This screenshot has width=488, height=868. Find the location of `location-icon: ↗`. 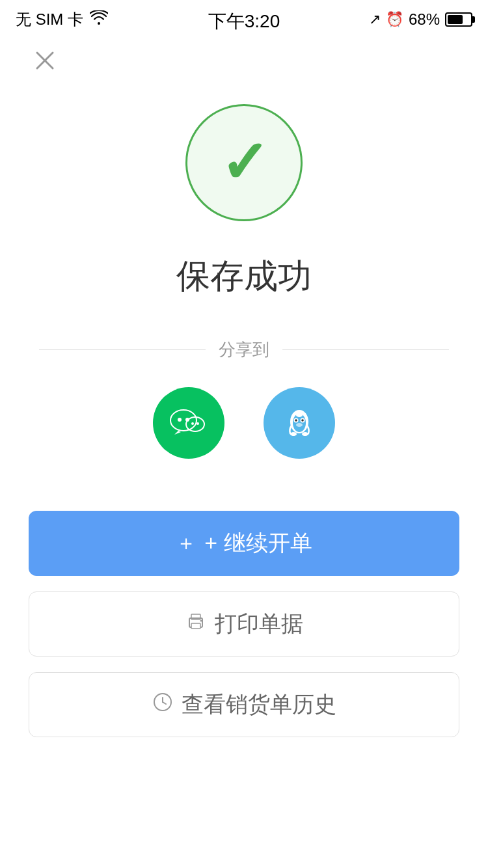

location-icon: ↗ is located at coordinates (375, 20).